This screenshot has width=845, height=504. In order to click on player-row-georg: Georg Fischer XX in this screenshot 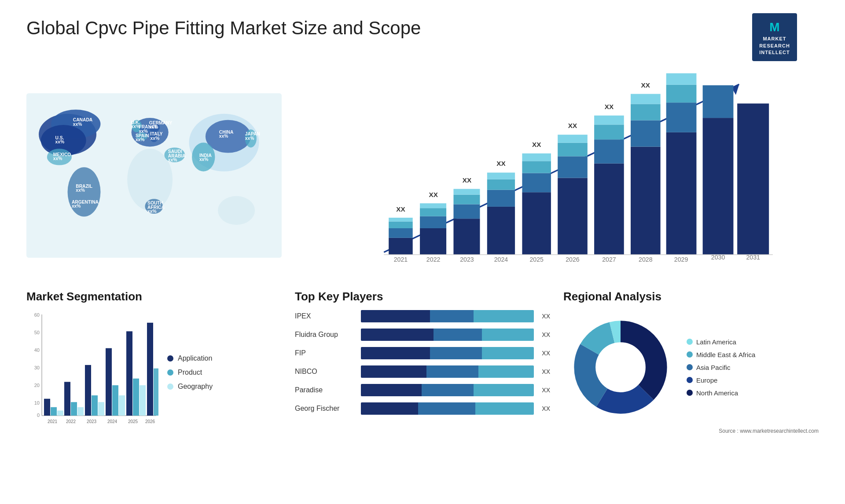, I will do `click(422, 409)`.